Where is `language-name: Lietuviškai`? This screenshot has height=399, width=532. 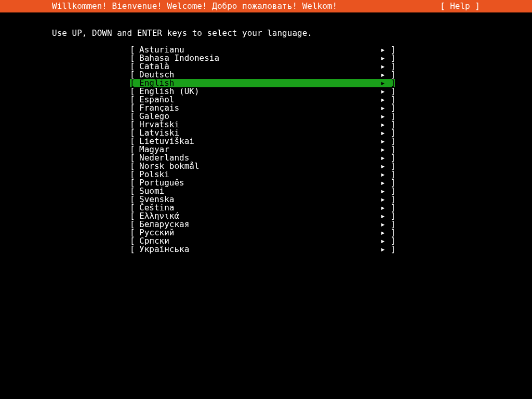
language-name: Lietuviškai is located at coordinates (258, 141).